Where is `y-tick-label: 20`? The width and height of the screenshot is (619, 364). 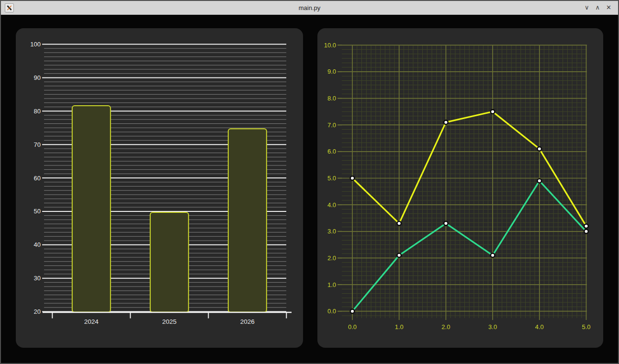 y-tick-label: 20 is located at coordinates (37, 312).